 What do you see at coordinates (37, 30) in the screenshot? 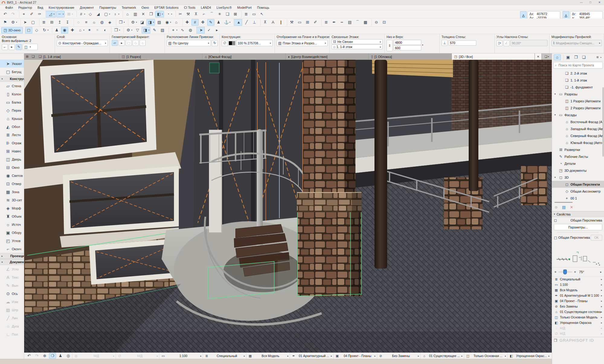
I see `axonometry-icon: ◇ ▾` at bounding box center [37, 30].